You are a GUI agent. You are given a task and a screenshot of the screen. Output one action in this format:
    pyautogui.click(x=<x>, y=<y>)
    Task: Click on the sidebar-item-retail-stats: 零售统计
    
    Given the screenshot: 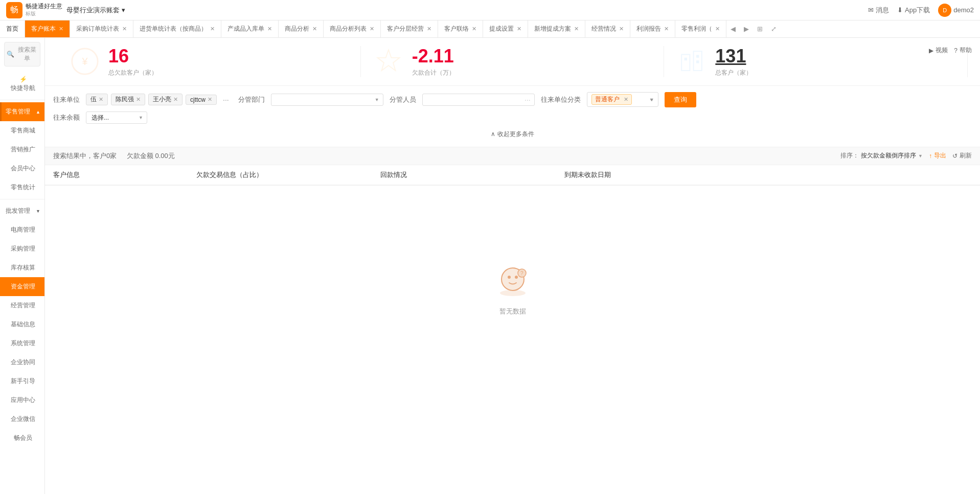 What is the action you would take?
    pyautogui.click(x=22, y=187)
    